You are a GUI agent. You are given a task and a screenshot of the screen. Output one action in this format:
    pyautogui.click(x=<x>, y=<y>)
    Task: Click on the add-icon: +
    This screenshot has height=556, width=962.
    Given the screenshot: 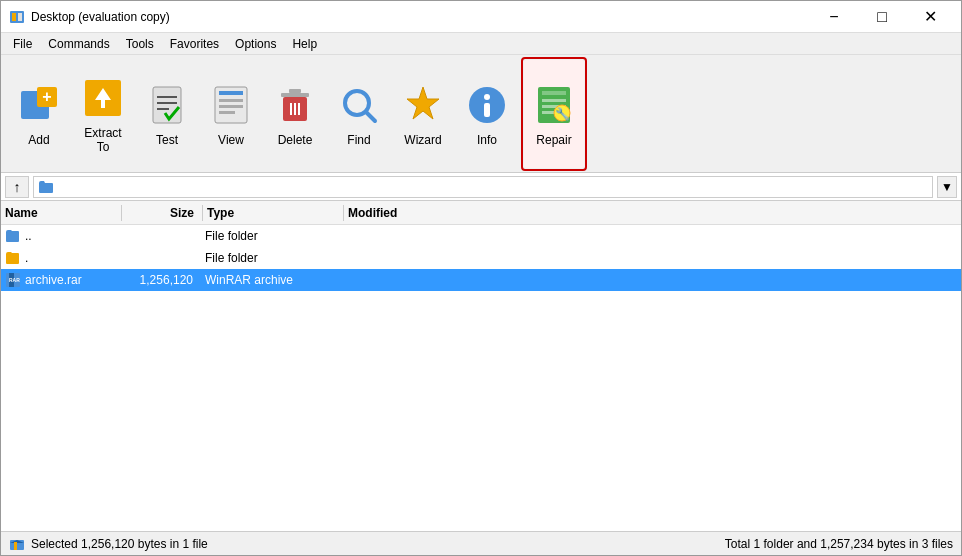 What is the action you would take?
    pyautogui.click(x=39, y=105)
    